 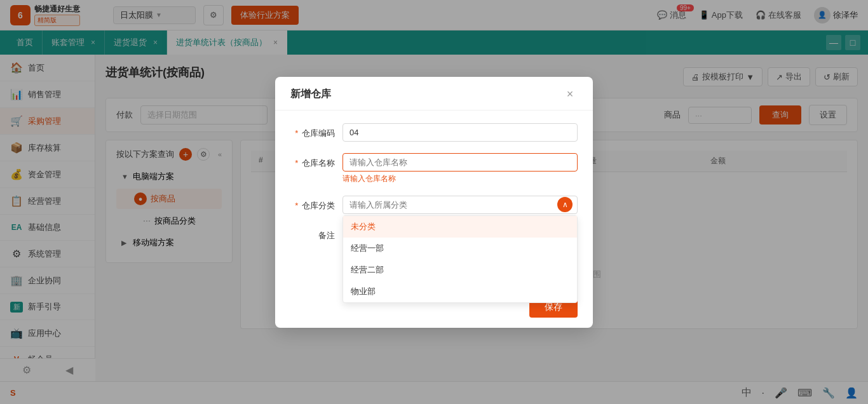 I want to click on dialog-header: 新增仓库 ×, so click(x=434, y=94).